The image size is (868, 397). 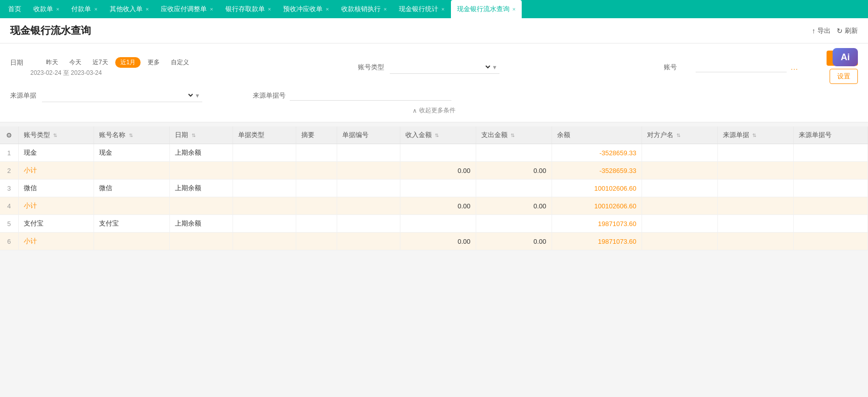 What do you see at coordinates (443, 9) in the screenshot?
I see `close-tab-7-icon: ×` at bounding box center [443, 9].